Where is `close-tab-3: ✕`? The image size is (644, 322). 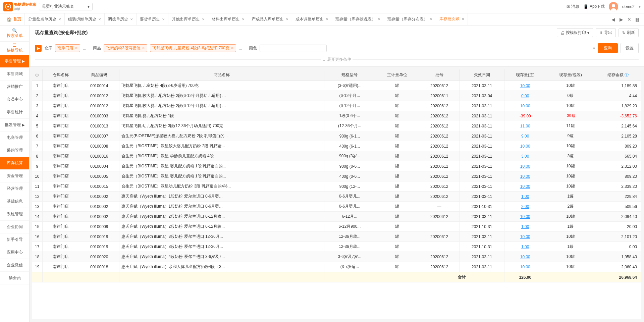 close-tab-3: ✕ is located at coordinates (131, 19).